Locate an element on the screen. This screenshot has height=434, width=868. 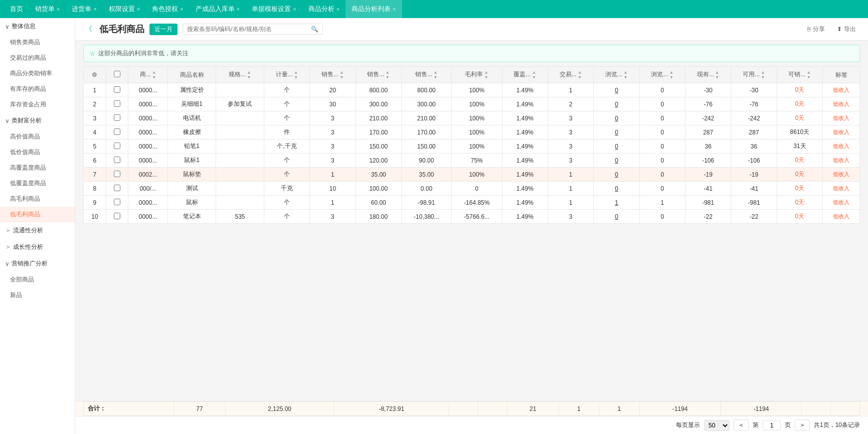
nav-item-商品分析: 商品分析 × is located at coordinates (324, 9).